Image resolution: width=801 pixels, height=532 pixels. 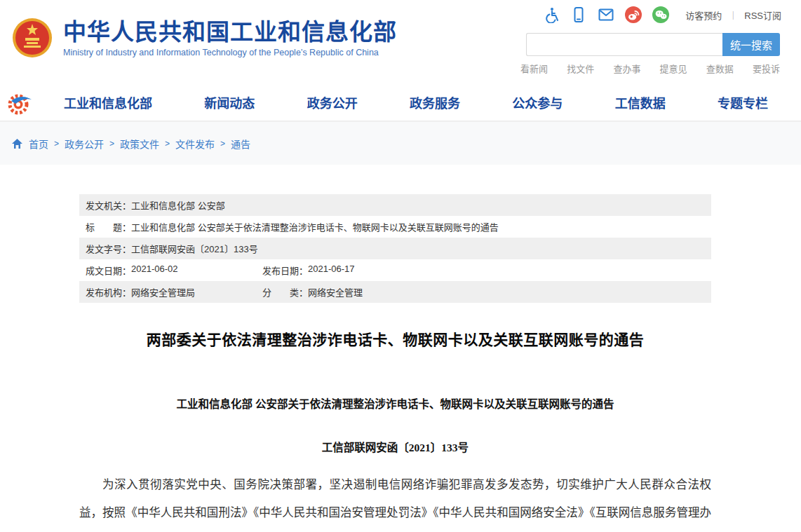 What do you see at coordinates (551, 15) in the screenshot?
I see `accessibility-icon` at bounding box center [551, 15].